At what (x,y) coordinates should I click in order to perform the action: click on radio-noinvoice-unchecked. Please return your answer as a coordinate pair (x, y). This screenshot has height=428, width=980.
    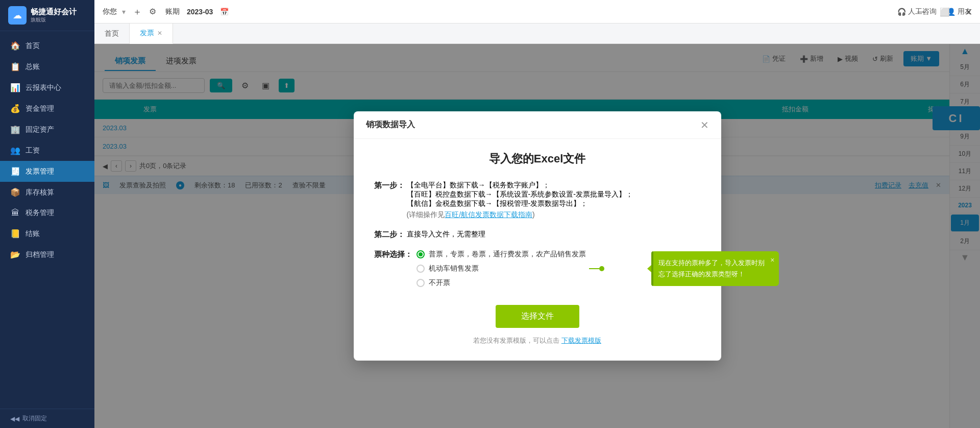
    Looking at the image, I should click on (421, 283).